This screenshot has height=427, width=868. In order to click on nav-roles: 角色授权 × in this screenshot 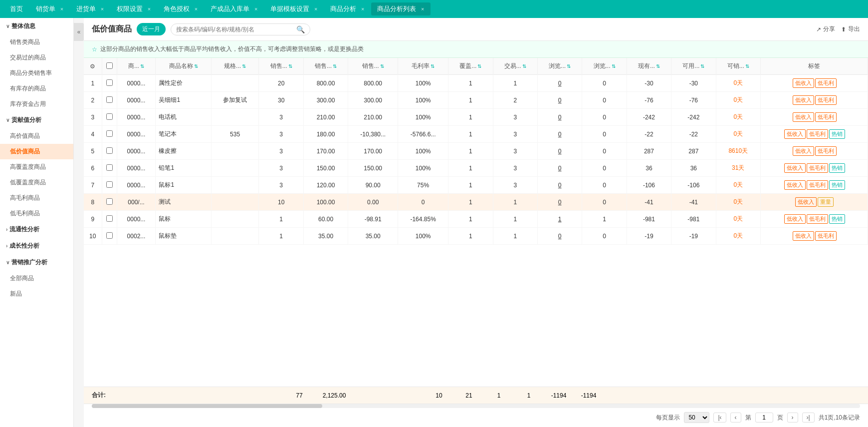, I will do `click(181, 9)`.